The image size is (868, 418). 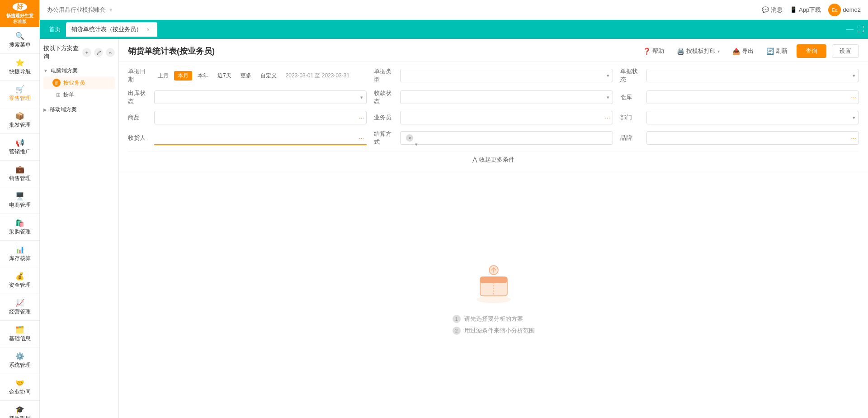 I want to click on add-scheme-btn: +, so click(x=87, y=52).